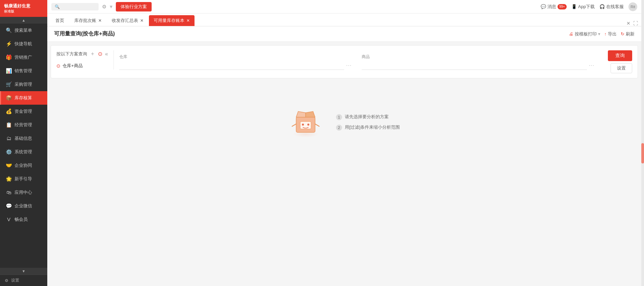 The height and width of the screenshot is (286, 644). What do you see at coordinates (23, 179) in the screenshot?
I see `sidebar-item-label-newcomer: 新手引导` at bounding box center [23, 179].